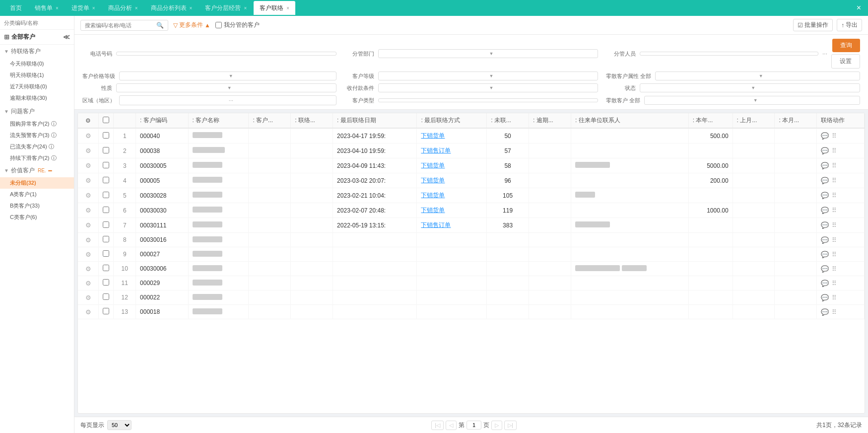  Describe the element at coordinates (245, 8) in the screenshot. I see `tab-customer-segment-close: ×` at that location.